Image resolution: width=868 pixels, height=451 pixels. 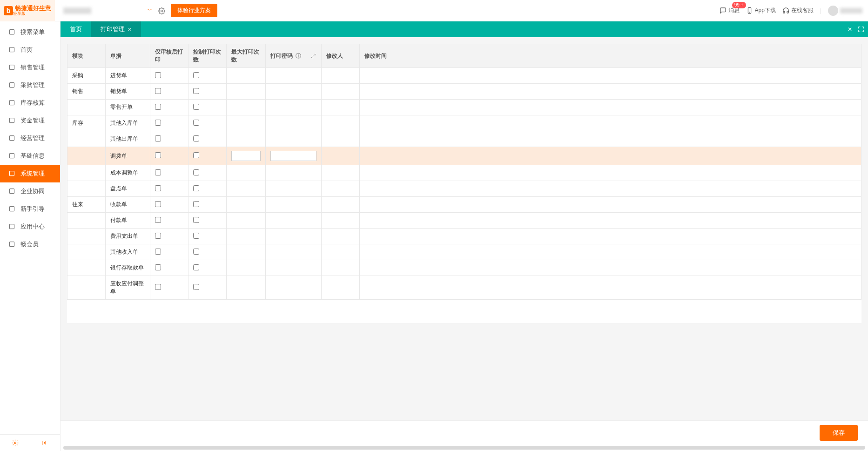 What do you see at coordinates (802, 10) in the screenshot?
I see `online-service-label: 在线客服` at bounding box center [802, 10].